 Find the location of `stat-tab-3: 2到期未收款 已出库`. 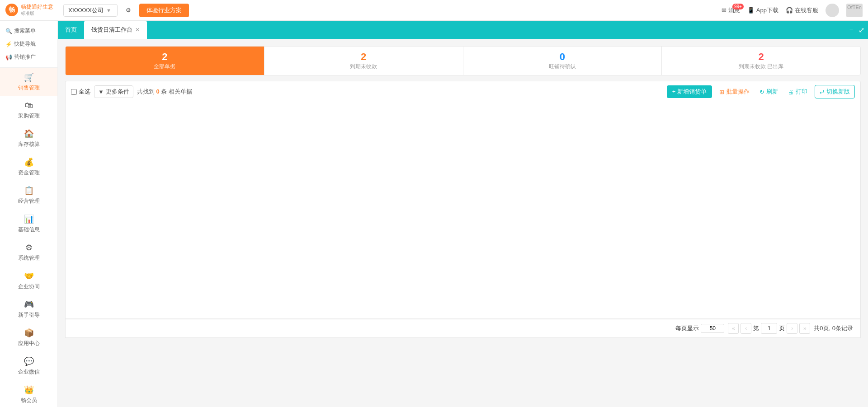

stat-tab-3: 2到期未收款 已出库 is located at coordinates (761, 61).